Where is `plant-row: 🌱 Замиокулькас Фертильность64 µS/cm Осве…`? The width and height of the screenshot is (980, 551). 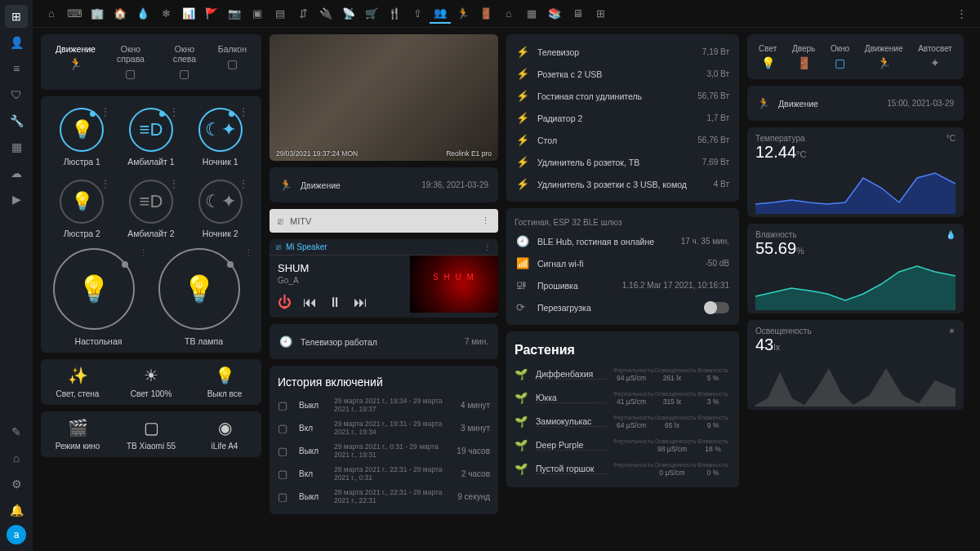
plant-row: 🌱 Замиокулькас Фертильность64 µS/cm Осве… is located at coordinates (622, 421).